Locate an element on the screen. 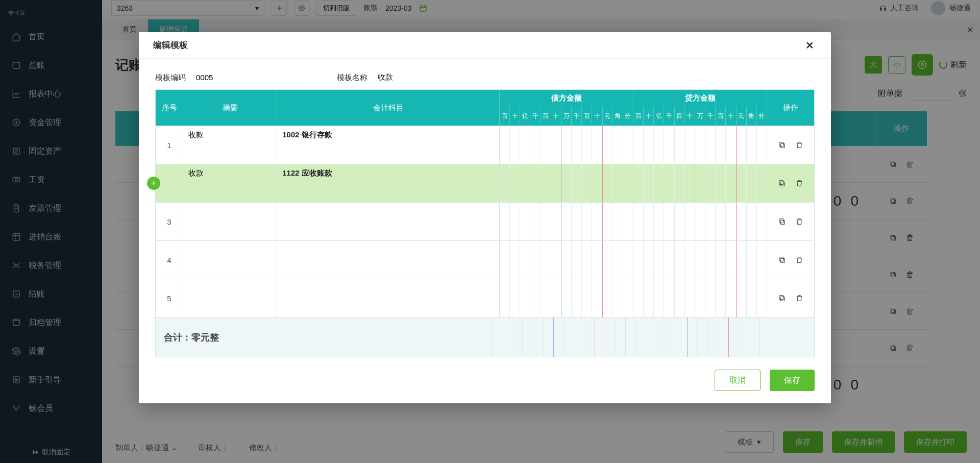 The height and width of the screenshot is (463, 980). row-seq: 1 is located at coordinates (169, 145).